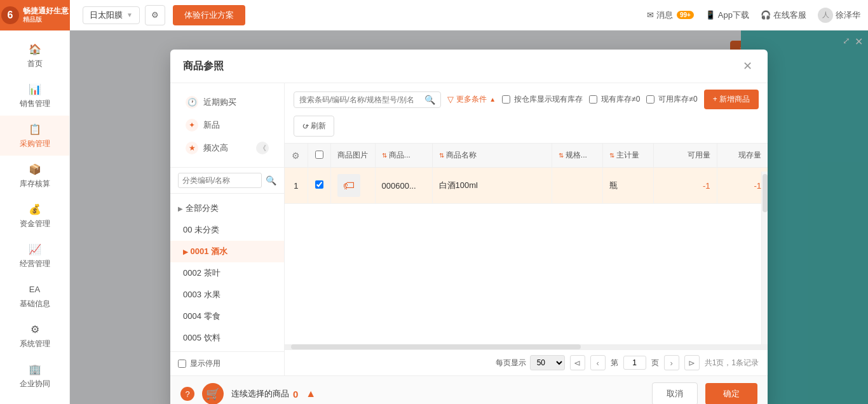 This screenshot has height=404, width=868. I want to click on sidebar-item-inventory: 📦 库存核算, so click(34, 175).